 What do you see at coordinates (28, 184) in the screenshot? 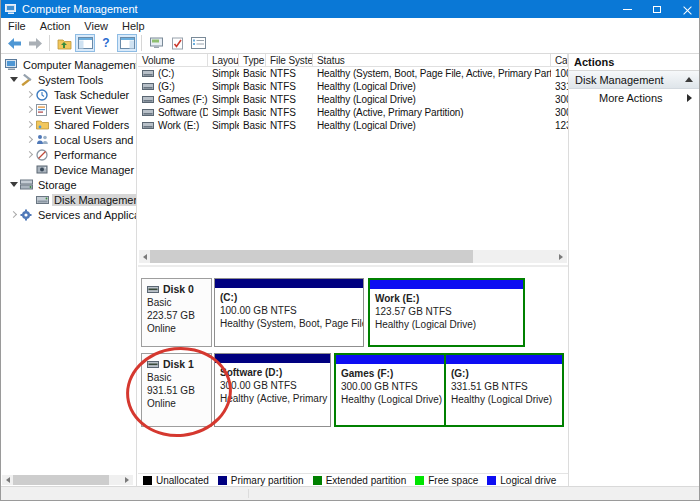
I see `storage-icon` at bounding box center [28, 184].